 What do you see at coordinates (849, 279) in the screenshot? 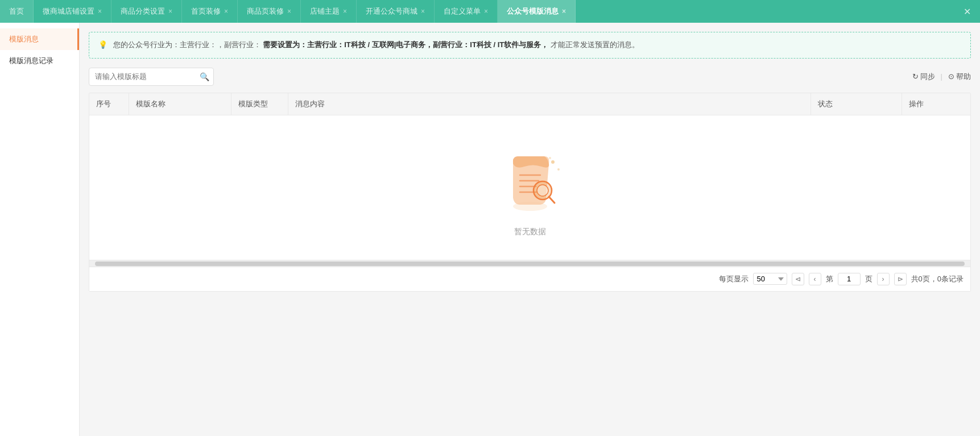
I see `current-page-input` at bounding box center [849, 279].